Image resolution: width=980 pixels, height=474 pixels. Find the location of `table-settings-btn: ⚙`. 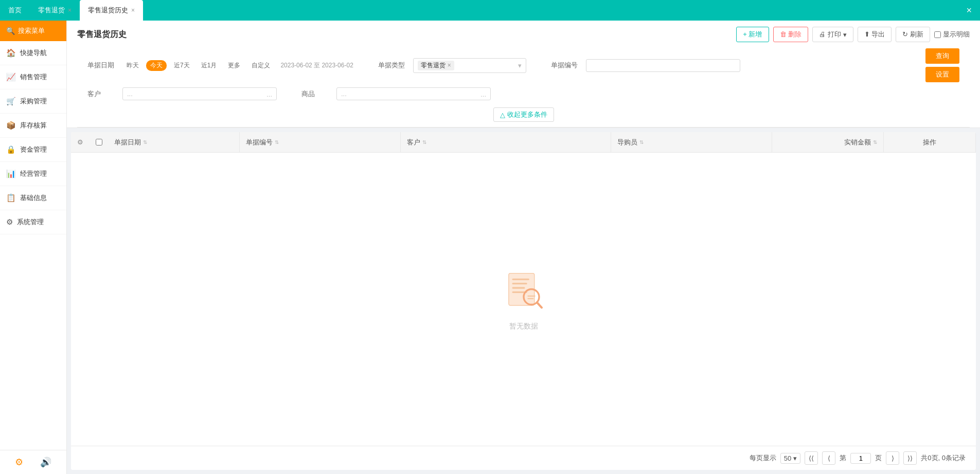

table-settings-btn: ⚙ is located at coordinates (80, 142).